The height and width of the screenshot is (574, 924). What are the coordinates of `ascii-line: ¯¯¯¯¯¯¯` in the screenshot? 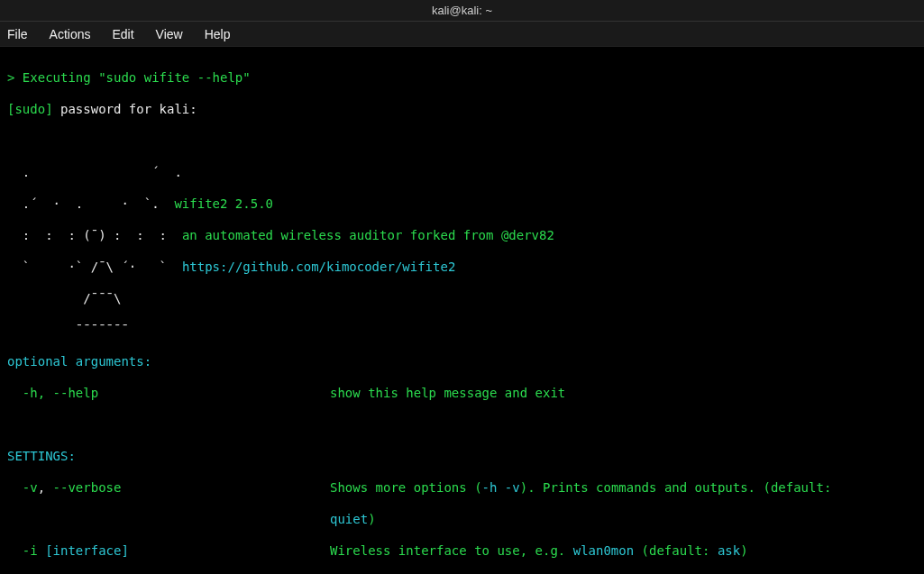 It's located at (462, 331).